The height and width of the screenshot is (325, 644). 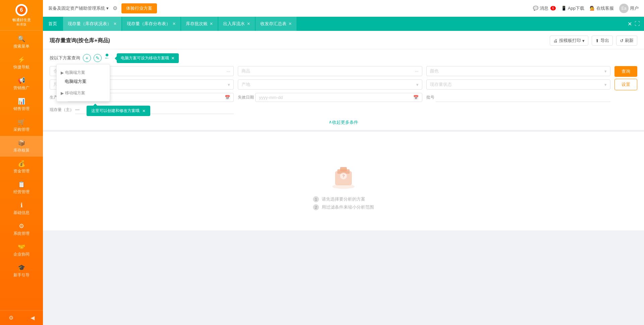 I want to click on print-button: 🖨 按模板打印 ▾, so click(x=569, y=41).